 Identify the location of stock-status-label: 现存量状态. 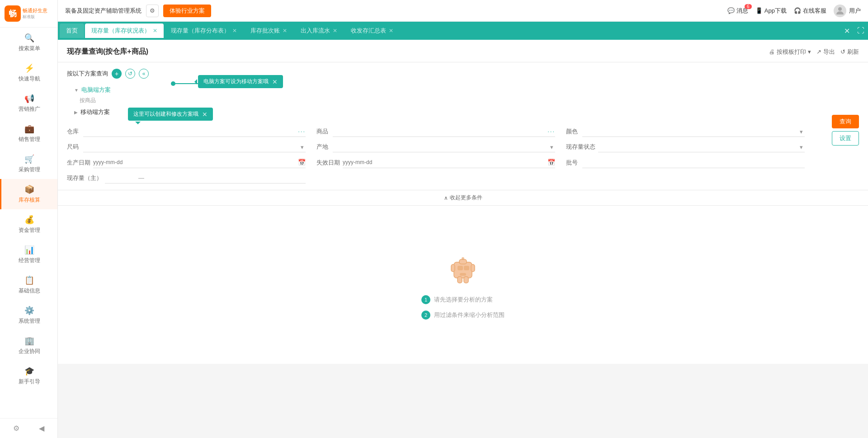
(580, 147).